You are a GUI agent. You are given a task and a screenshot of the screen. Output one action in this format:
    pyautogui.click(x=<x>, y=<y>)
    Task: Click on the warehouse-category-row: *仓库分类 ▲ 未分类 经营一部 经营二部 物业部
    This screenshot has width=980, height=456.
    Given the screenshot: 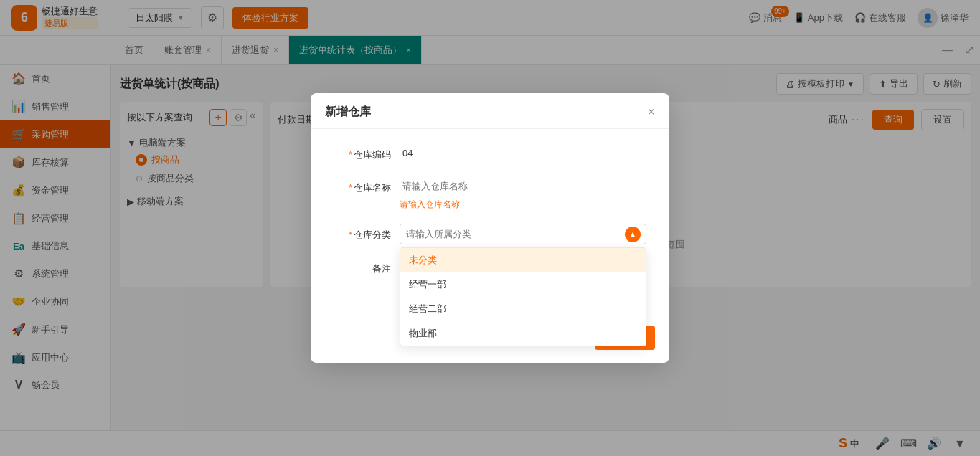 What is the action you would take?
    pyautogui.click(x=490, y=234)
    